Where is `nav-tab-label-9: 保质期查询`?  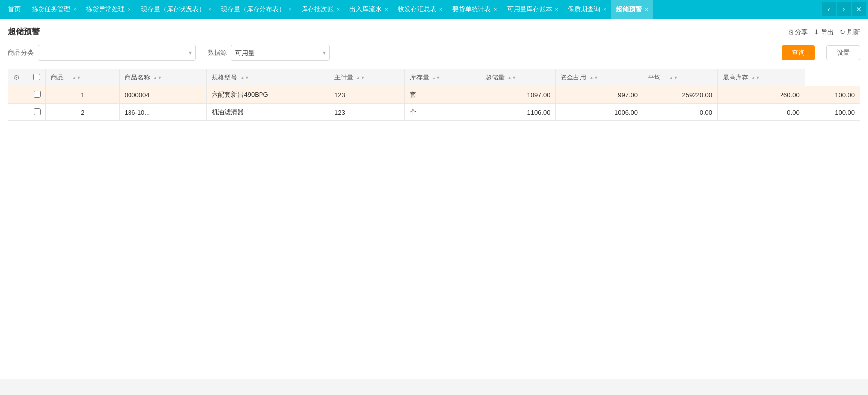
nav-tab-label-9: 保质期查询 is located at coordinates (584, 9).